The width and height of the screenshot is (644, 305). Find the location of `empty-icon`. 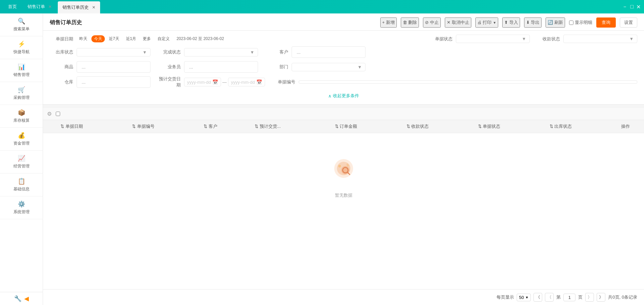

empty-icon is located at coordinates (344, 170).